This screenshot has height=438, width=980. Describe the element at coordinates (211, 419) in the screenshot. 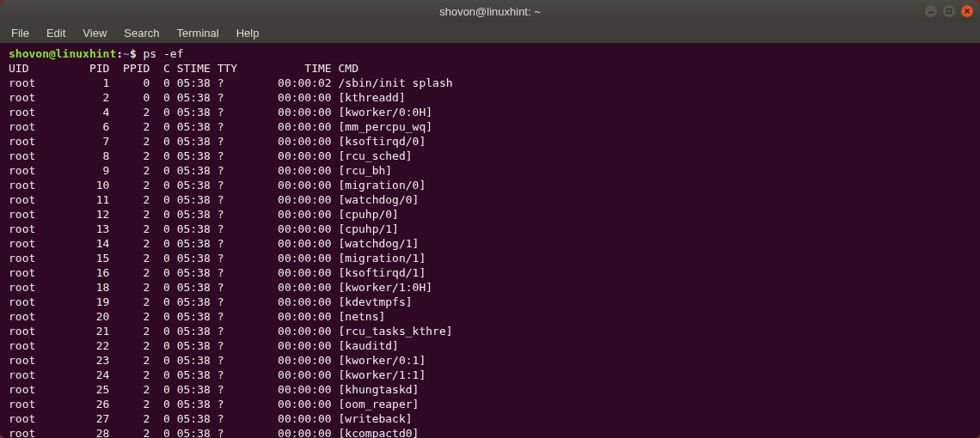

I see `process-row: root 27 2 0 05:38 ? 00:00:00 [writeback]` at that location.